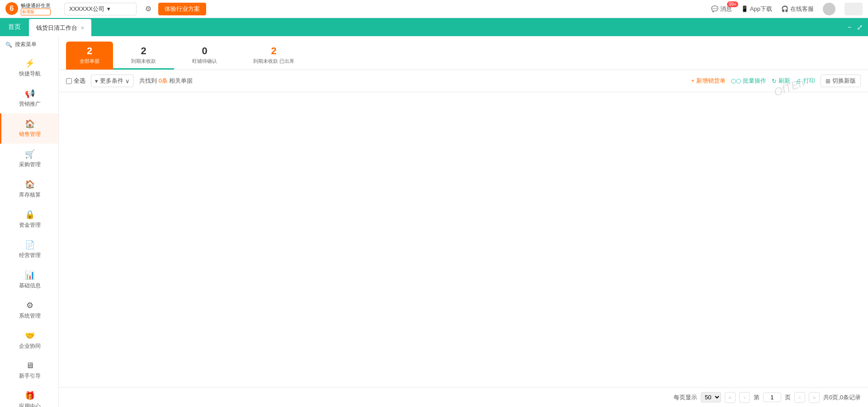 The image size is (868, 407). Describe the element at coordinates (806, 81) in the screenshot. I see `print-button: 🖨 打印` at that location.